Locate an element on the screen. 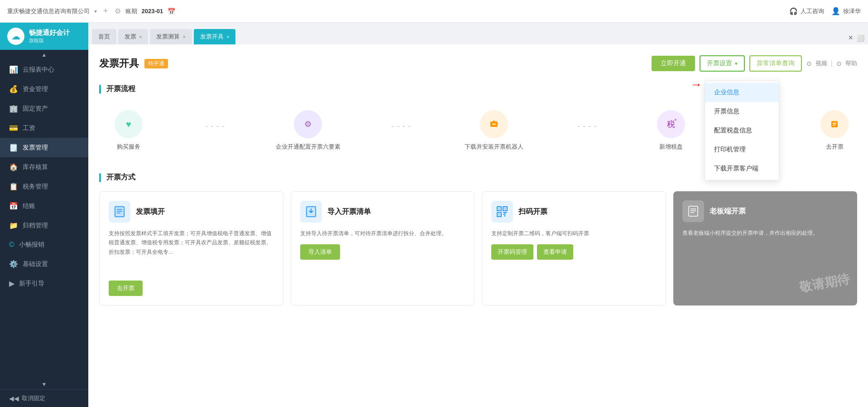 The width and height of the screenshot is (868, 407). sidebar-item-gudingzichan-label: 固定资产 is located at coordinates (35, 109).